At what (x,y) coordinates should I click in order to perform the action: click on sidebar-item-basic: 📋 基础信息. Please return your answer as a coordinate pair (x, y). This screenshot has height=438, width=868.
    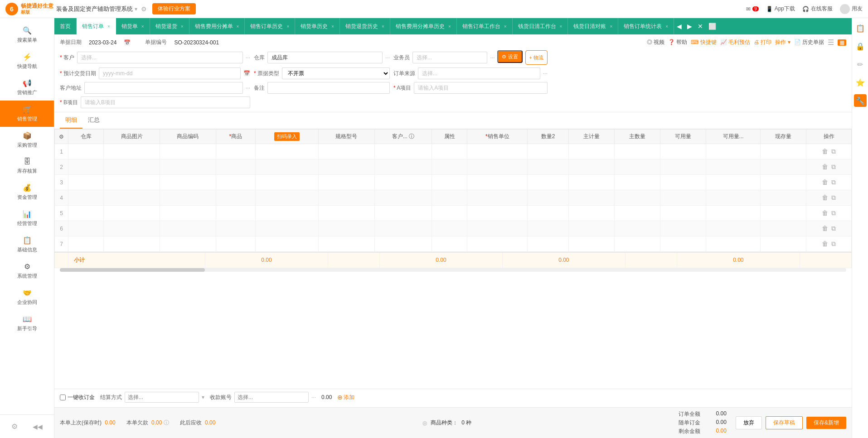
    Looking at the image, I should click on (27, 245).